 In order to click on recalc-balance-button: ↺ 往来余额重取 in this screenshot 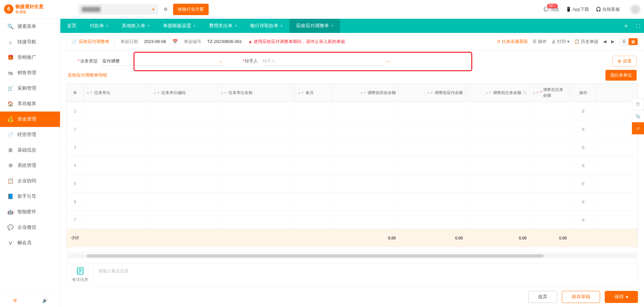, I will do `click(513, 42)`.